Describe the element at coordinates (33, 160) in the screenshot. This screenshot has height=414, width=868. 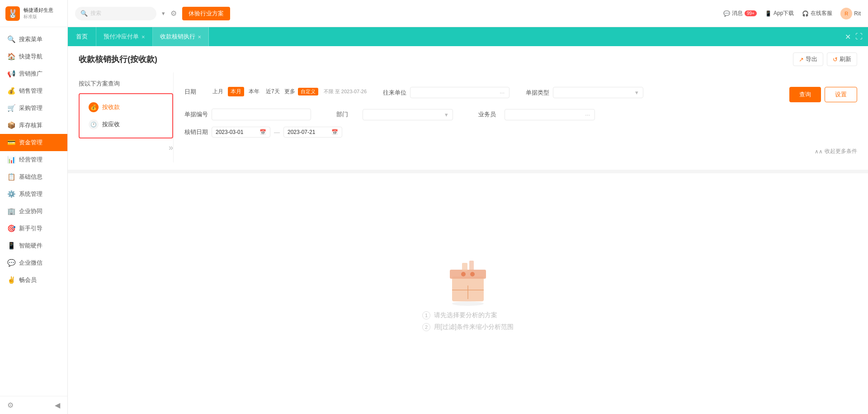
I see `sidebar-item-operations: 📊 经营管理` at that location.